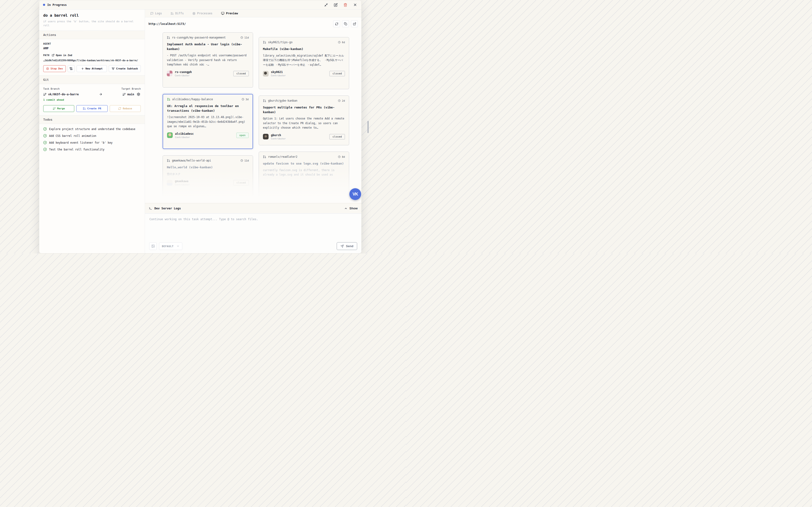 Image resolution: width=812 pixels, height=507 pixels. Describe the element at coordinates (131, 89) in the screenshot. I see `target-branch-label: Target Branch` at that location.